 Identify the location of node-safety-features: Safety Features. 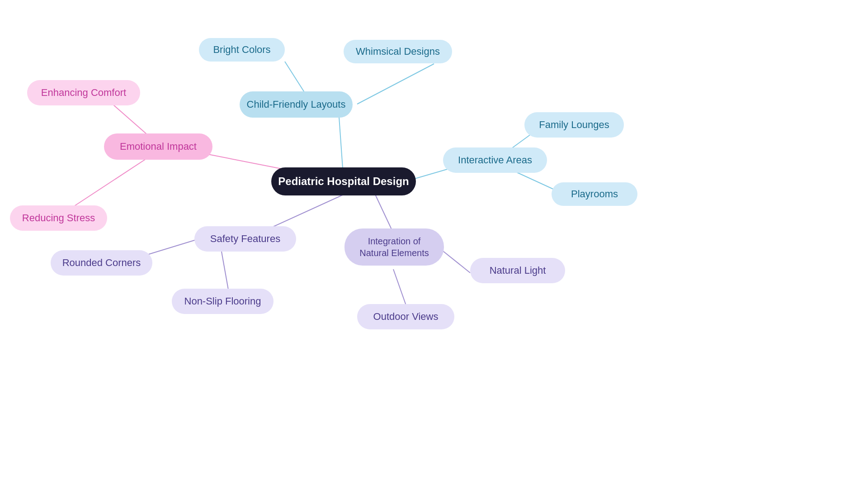
(245, 239).